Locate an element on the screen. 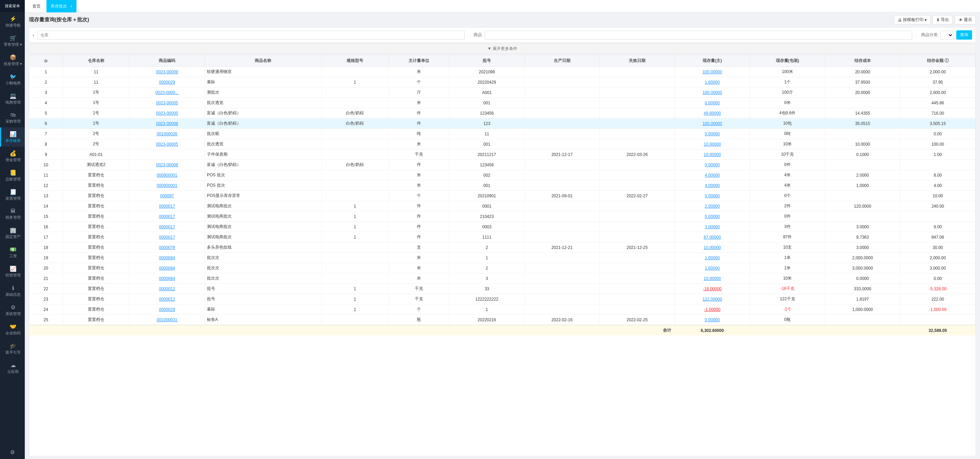 The height and width of the screenshot is (459, 980). sidebar-item-guide: 🎓 新手引导 is located at coordinates (12, 349).